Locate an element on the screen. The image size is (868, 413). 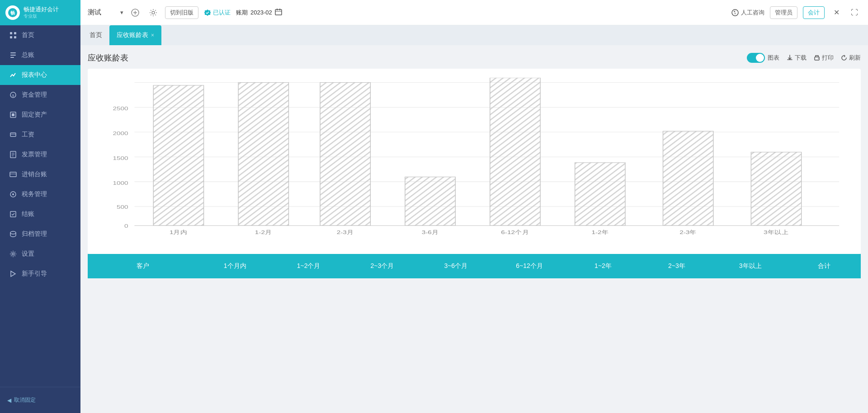
chart-toggle-label: 图表 is located at coordinates (774, 58).